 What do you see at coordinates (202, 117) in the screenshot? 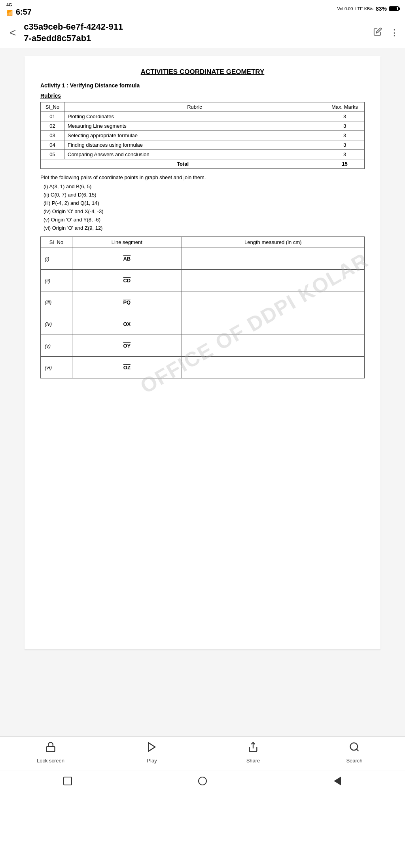
I see `table-row: 01 Plotting Coordinates 3` at bounding box center [202, 117].